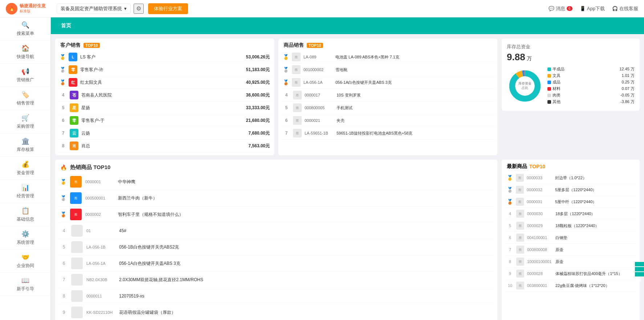  Describe the element at coordinates (25, 192) in the screenshot. I see `sidebar-item-operations: 📊 经营管理` at that location.